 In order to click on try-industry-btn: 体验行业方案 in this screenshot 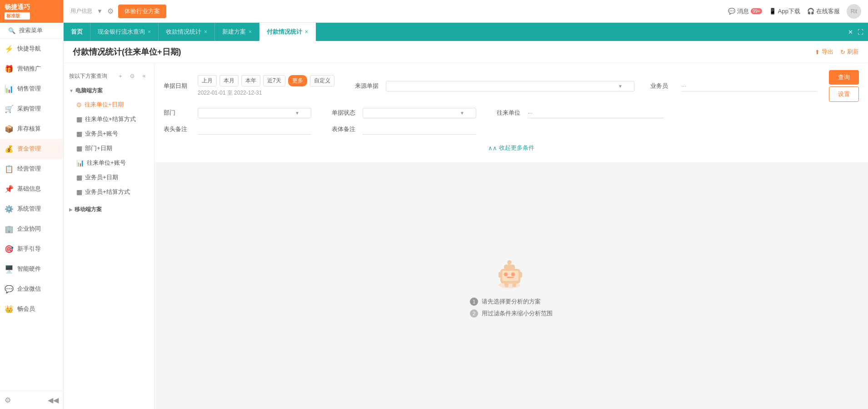, I will do `click(142, 11)`.